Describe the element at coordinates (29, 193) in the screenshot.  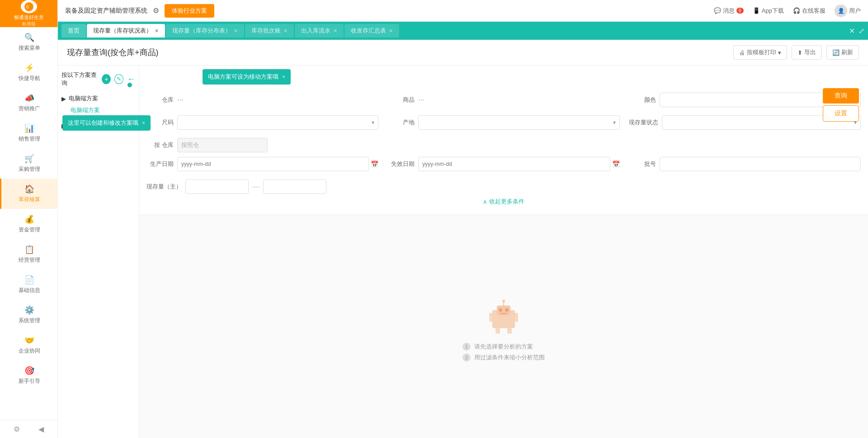
I see `sidebar-item-inventory: 🏠 库存核算` at that location.